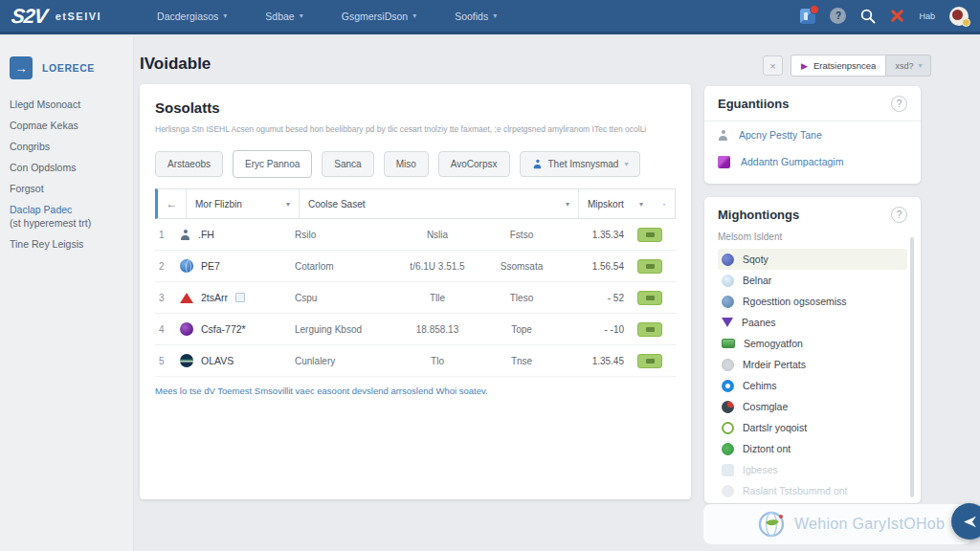  Describe the element at coordinates (71, 188) in the screenshot. I see `sidebar-item-5: Forgsot` at that location.